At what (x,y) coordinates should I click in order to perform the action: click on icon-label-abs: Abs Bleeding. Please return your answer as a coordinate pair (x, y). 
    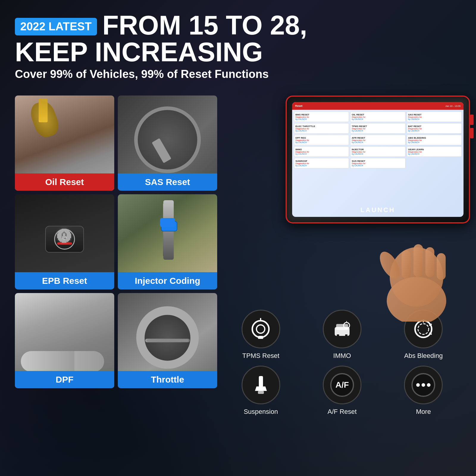
    Looking at the image, I should click on (423, 356).